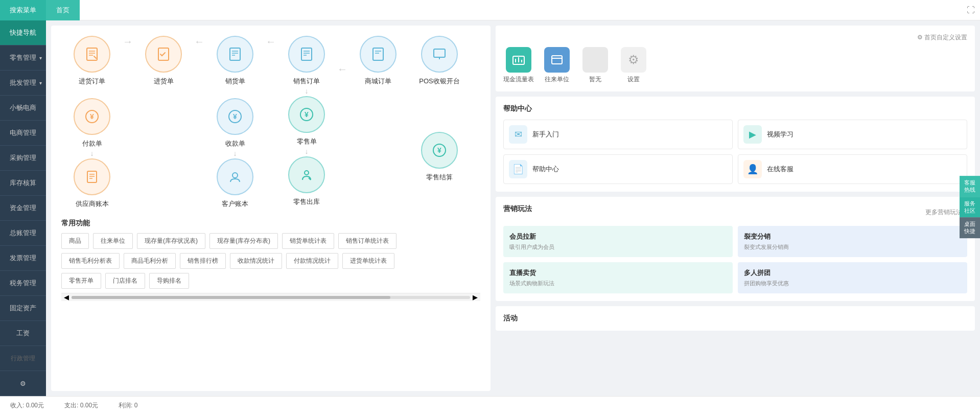 This screenshot has height=414, width=980. What do you see at coordinates (546, 134) in the screenshot?
I see `beginner-label: 新手入门` at bounding box center [546, 134].